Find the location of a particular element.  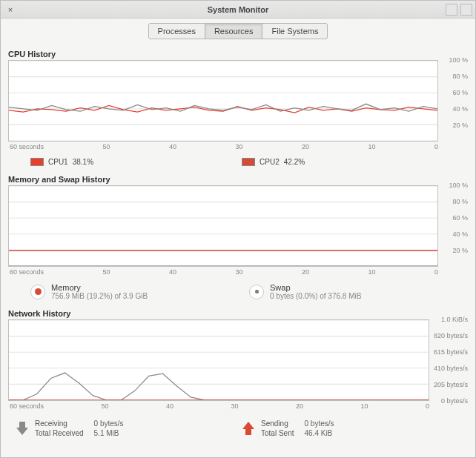

mem-title: Memory and Swap History is located at coordinates (238, 179).